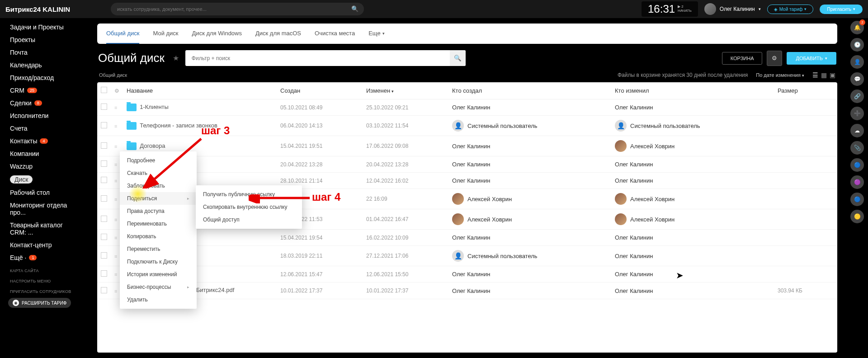 The image size is (868, 358). I want to click on tab: Мой диск, so click(165, 33).